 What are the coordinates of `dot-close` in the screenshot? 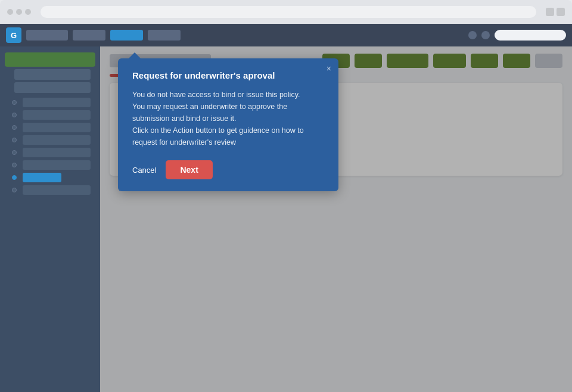 It's located at (10, 12).